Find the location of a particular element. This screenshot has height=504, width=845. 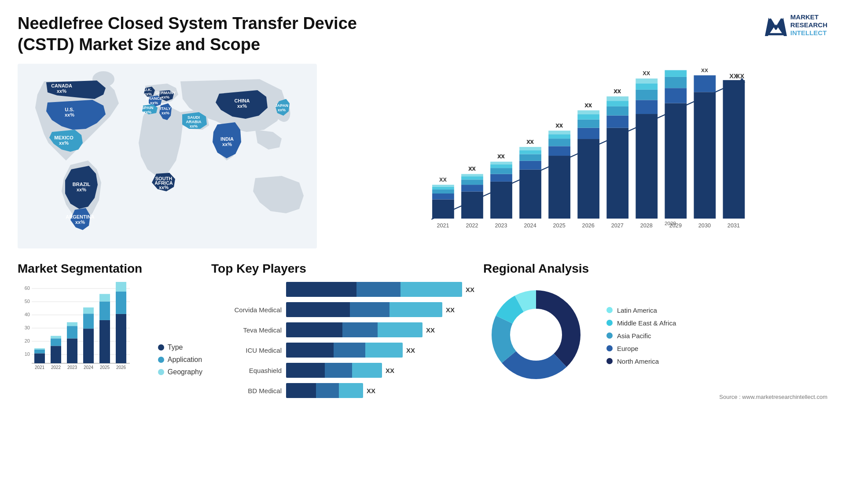

logo-area: MARKET RESEARCH INTELLECT is located at coordinates (796, 25).